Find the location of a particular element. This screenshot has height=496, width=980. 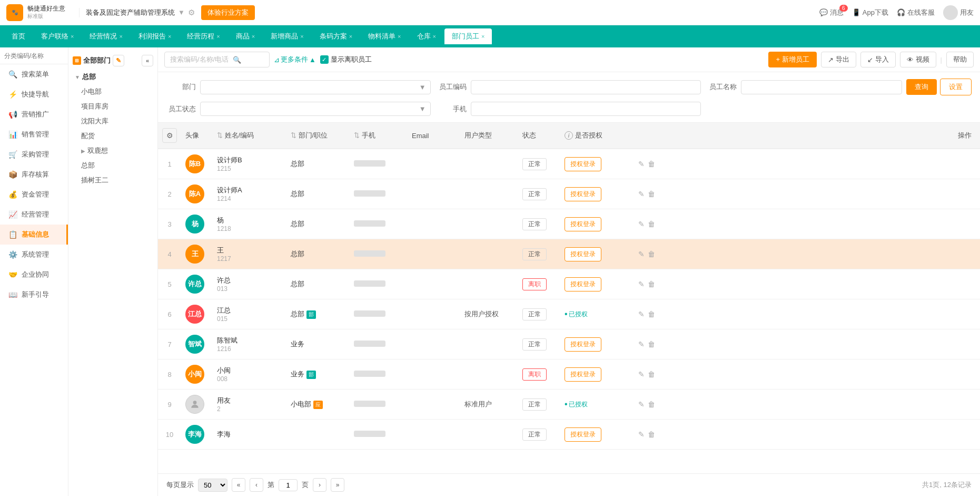

sidebar-item-finance: 💰 资金管理 is located at coordinates (34, 194).